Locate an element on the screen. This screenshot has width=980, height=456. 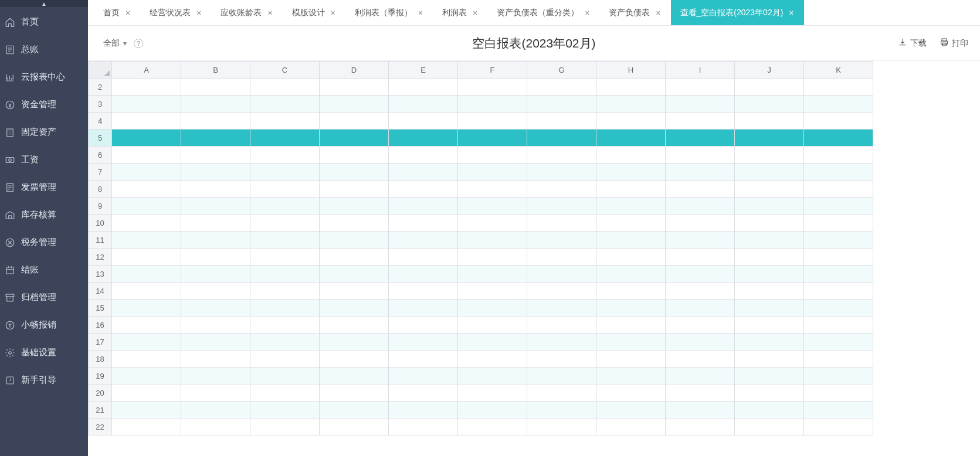
tab: 应收账龄表× is located at coordinates (246, 13).